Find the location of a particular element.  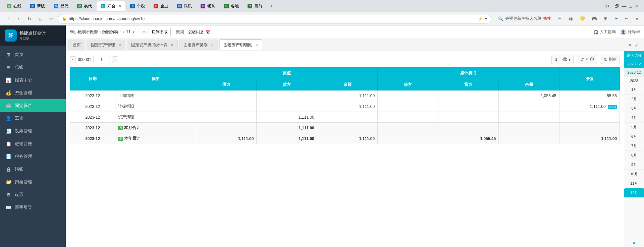

sidebar-item-fixed-assets: 🏢 固定资产 is located at coordinates (33, 106).